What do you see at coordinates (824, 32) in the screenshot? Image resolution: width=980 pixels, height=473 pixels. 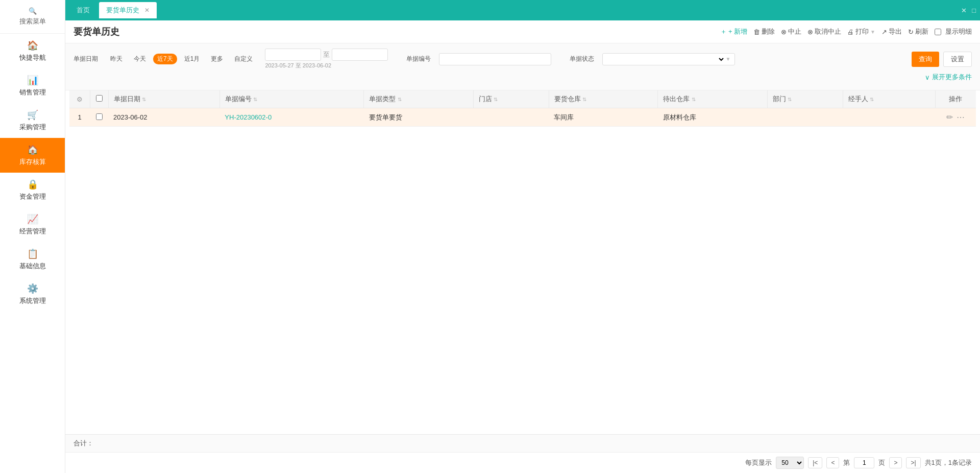 I see `cancel-stop-button: ⊗ 取消中止` at bounding box center [824, 32].